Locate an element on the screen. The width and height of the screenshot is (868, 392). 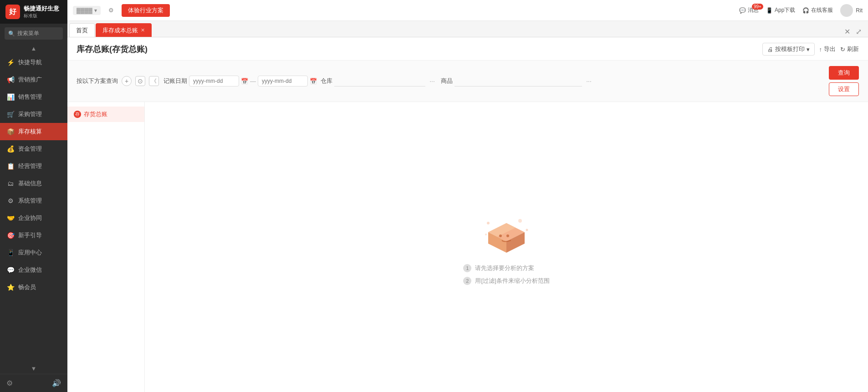
sidebar-item-marketing: 📢 营销推广 is located at coordinates (34, 80).